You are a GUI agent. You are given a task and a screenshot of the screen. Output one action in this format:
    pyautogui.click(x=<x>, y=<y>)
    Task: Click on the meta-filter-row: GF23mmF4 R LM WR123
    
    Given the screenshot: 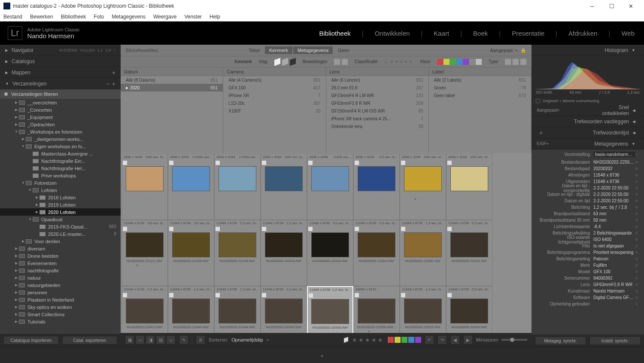 What is the action you would take?
    pyautogui.click(x=377, y=95)
    